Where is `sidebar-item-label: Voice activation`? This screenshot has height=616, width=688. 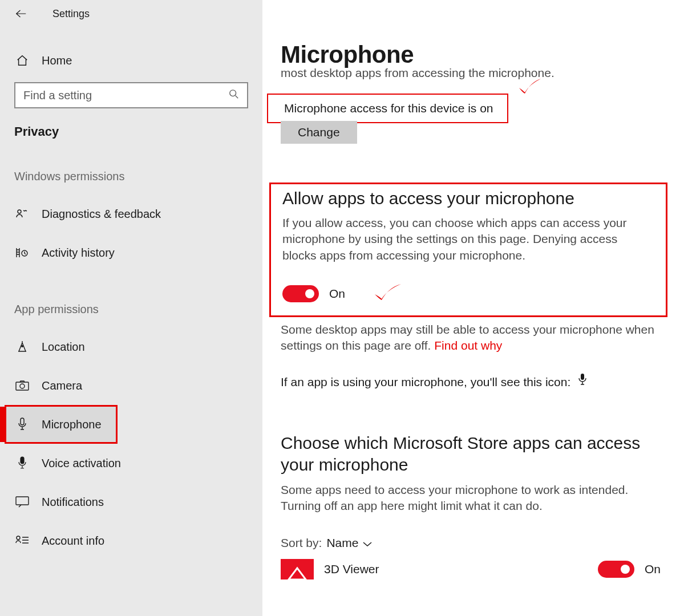 sidebar-item-label: Voice activation is located at coordinates (81, 463).